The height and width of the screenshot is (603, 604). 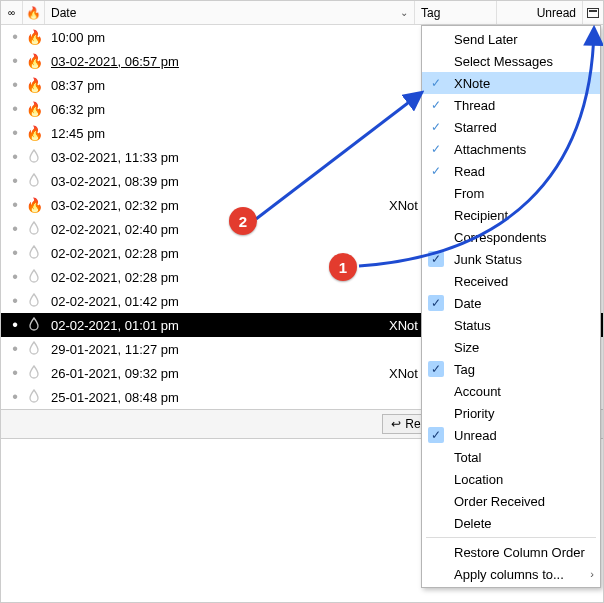 What do you see at coordinates (511, 281) in the screenshot?
I see `column-menu-item: Received` at bounding box center [511, 281].